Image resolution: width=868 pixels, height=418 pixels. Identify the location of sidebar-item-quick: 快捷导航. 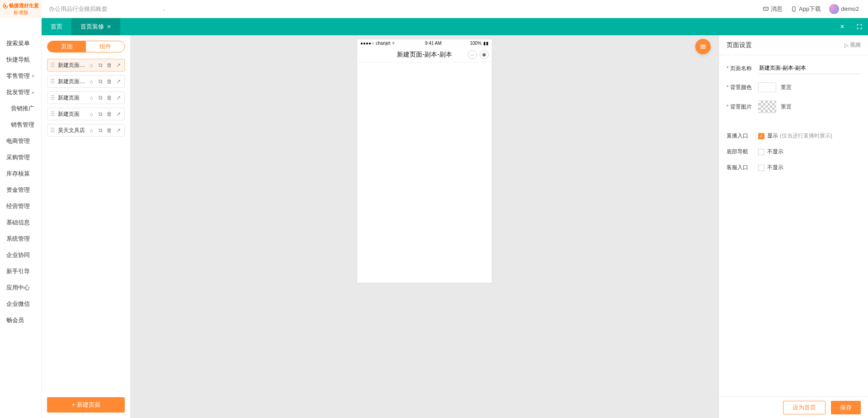
(21, 60).